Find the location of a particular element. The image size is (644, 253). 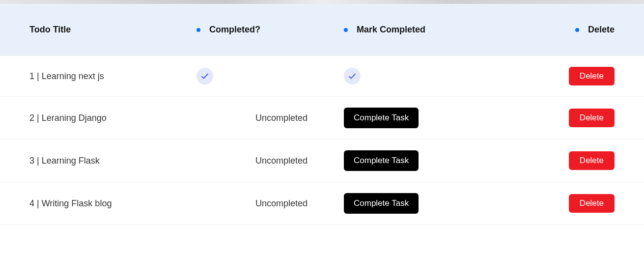

header-title-col: Todo Title is located at coordinates (113, 29).